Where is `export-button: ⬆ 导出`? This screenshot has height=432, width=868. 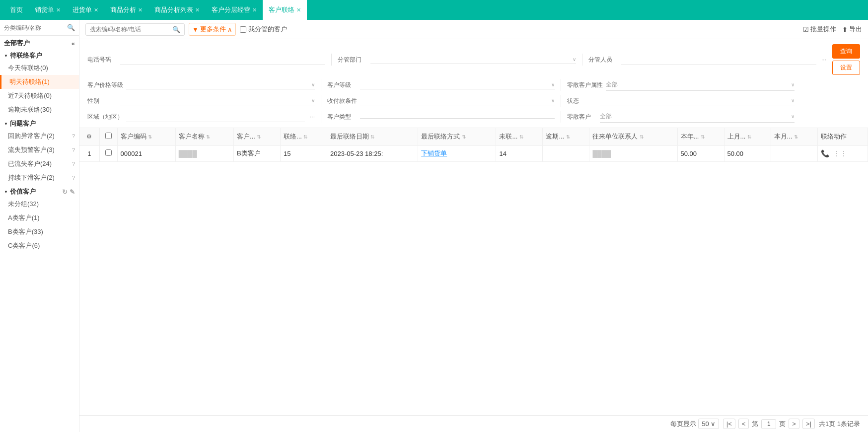 export-button: ⬆ 导出 is located at coordinates (852, 29).